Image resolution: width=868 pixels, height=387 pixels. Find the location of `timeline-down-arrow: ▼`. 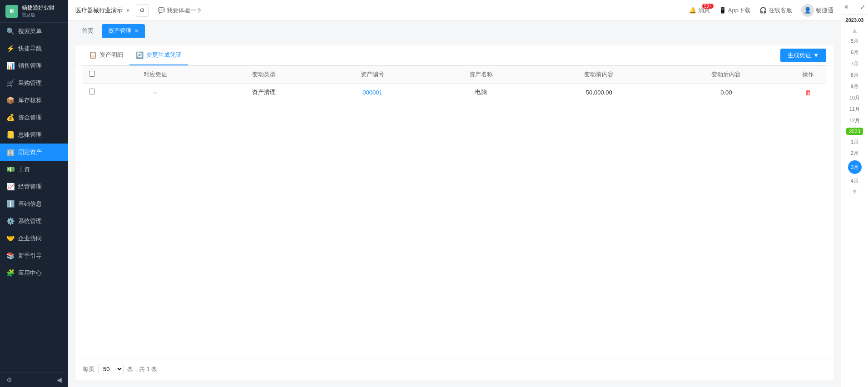

timeline-down-arrow: ▼ is located at coordinates (855, 192).